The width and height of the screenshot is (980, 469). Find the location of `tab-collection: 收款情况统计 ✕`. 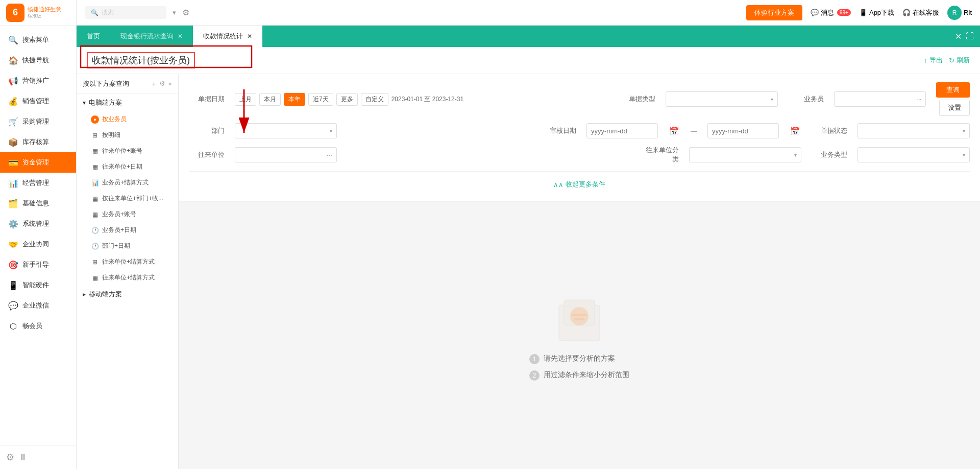

tab-collection: 收款情况统计 ✕ is located at coordinates (228, 36).